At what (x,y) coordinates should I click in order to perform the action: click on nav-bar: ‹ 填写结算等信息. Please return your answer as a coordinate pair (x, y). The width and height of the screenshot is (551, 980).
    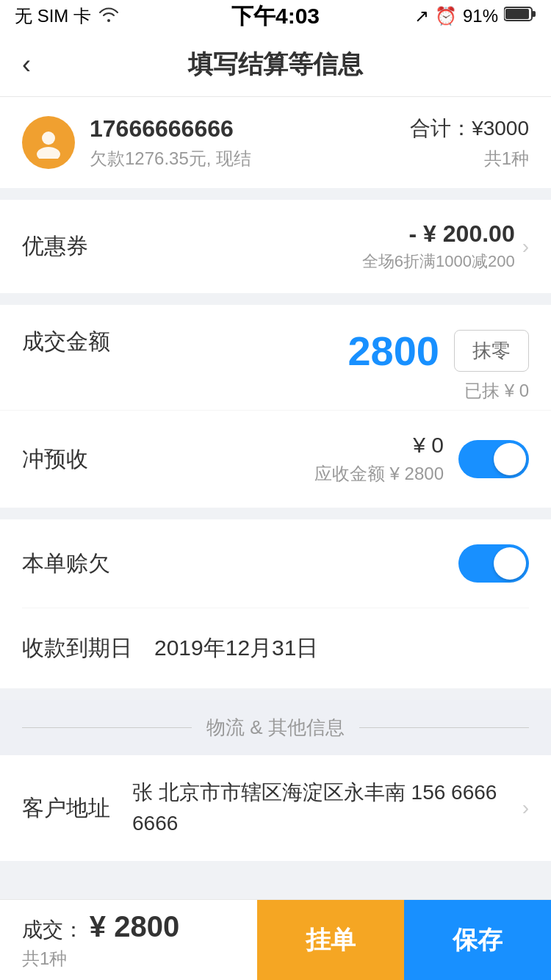
    Looking at the image, I should click on (276, 65).